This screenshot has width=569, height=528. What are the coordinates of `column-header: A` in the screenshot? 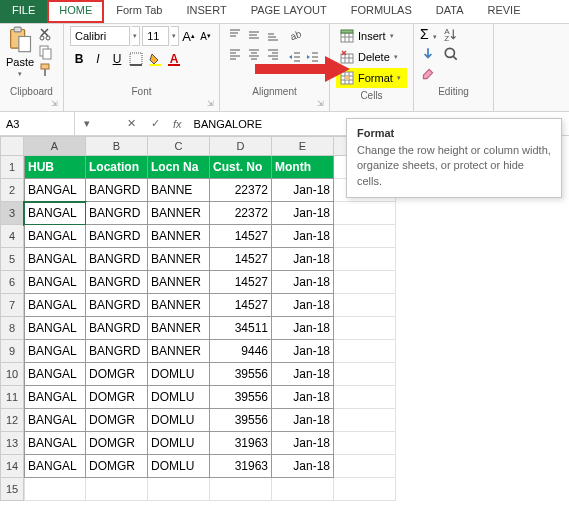 It's located at (55, 146).